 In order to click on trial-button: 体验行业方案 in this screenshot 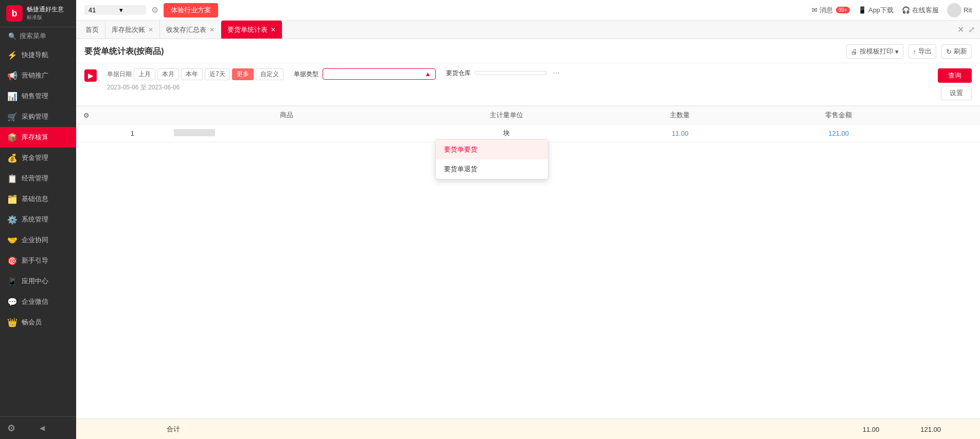, I will do `click(191, 10)`.